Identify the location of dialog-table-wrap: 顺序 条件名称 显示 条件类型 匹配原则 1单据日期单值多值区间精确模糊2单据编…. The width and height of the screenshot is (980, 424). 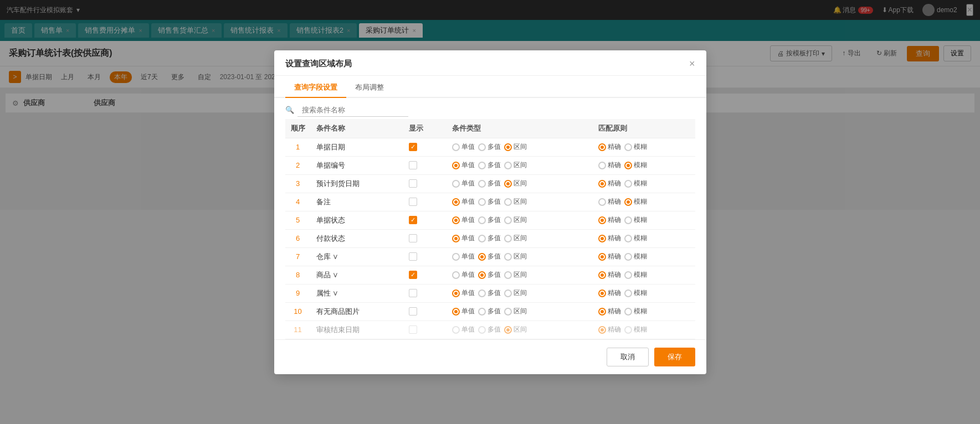
(490, 165).